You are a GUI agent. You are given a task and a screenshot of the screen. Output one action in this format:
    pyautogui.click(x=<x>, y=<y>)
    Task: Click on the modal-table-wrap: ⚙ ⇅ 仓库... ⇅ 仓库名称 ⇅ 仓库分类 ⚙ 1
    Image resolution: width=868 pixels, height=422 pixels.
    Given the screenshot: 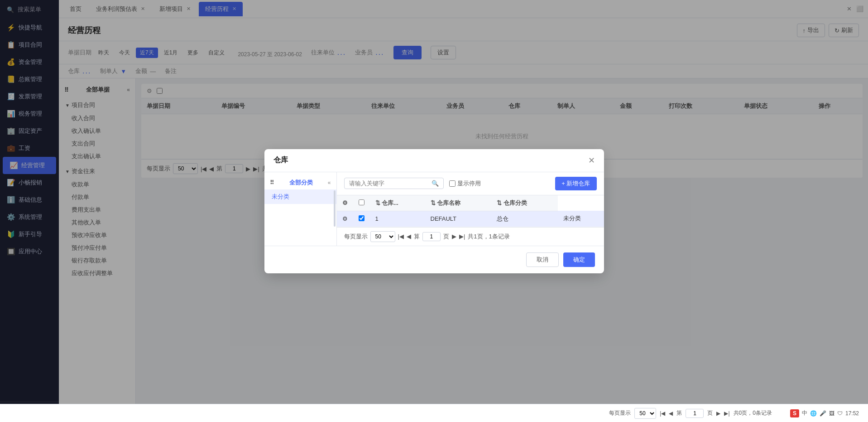 What is the action you would take?
    pyautogui.click(x=470, y=211)
    